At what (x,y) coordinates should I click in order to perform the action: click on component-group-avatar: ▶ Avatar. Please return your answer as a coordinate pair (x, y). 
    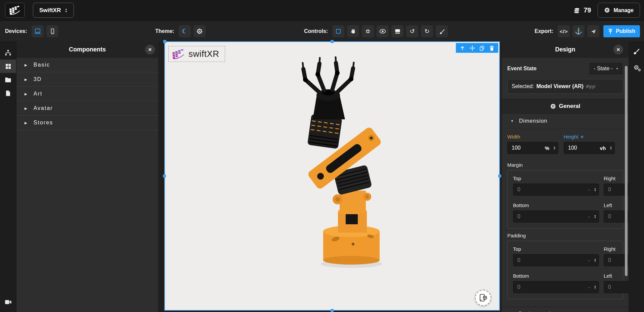
    Looking at the image, I should click on (87, 108).